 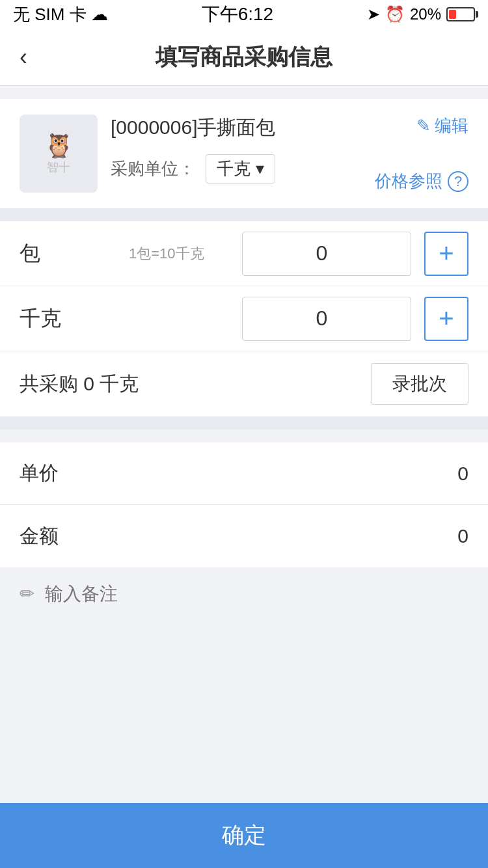 I want to click on kg-input-right: +, so click(x=296, y=319).